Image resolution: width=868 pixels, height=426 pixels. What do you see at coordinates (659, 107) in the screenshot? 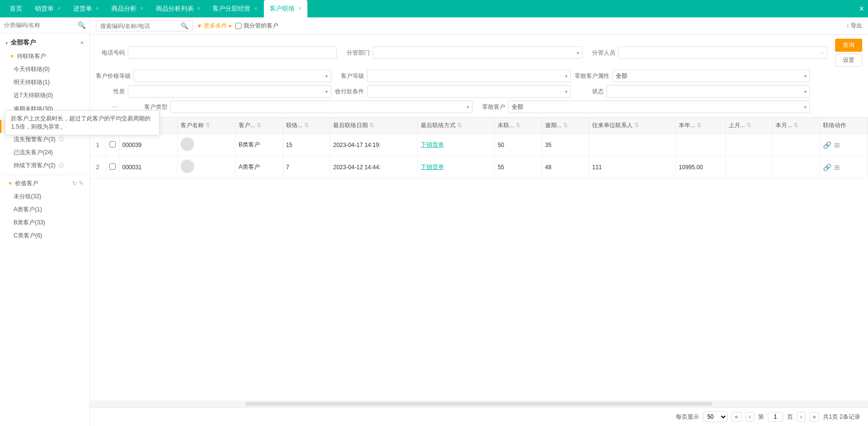
I see `sparse-customer-select: 全部 ▾` at bounding box center [659, 107].